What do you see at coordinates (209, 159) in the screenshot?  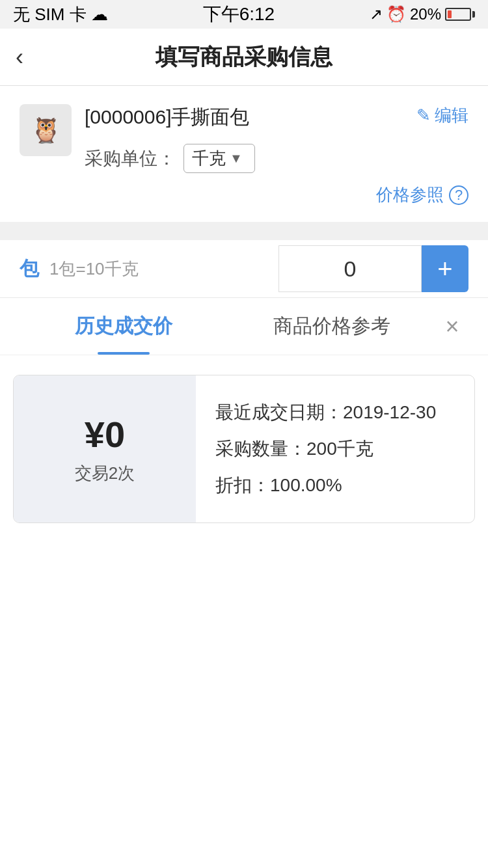 I see `unit-select-text: 千克` at bounding box center [209, 159].